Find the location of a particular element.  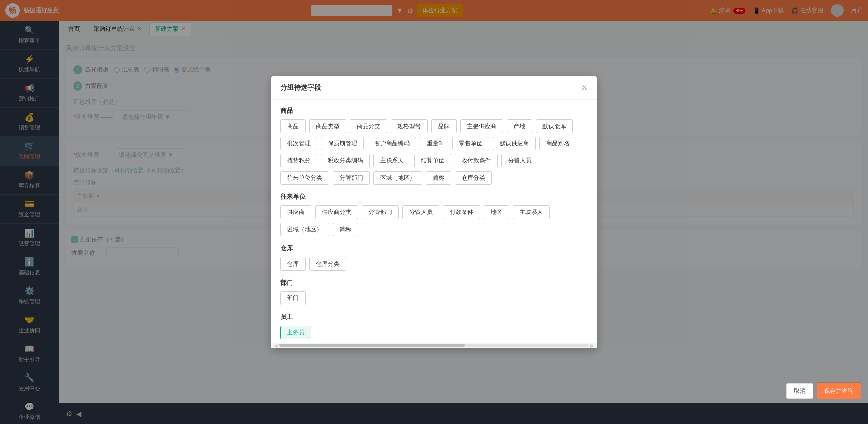

product-fields: 商品 商品类型 商品分类 规格型号 品牌 主要供应商 产地 默认仓库 批次管理 … is located at coordinates (434, 152).